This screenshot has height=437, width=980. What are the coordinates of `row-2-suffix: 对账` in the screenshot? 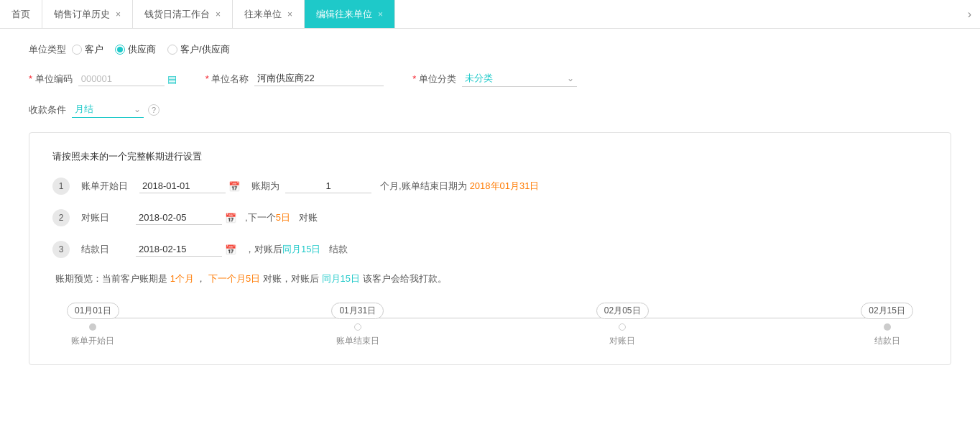 It's located at (308, 218).